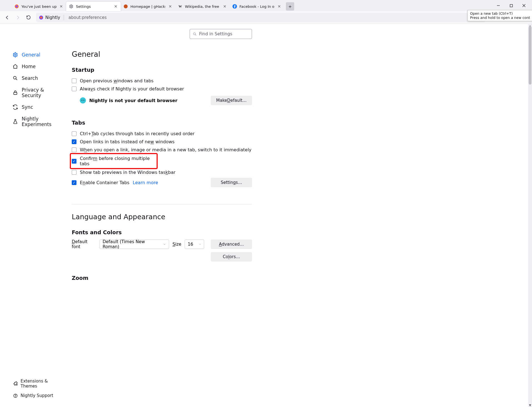 Image resolution: width=532 pixels, height=407 pixels. I want to click on category-label: Search, so click(30, 78).